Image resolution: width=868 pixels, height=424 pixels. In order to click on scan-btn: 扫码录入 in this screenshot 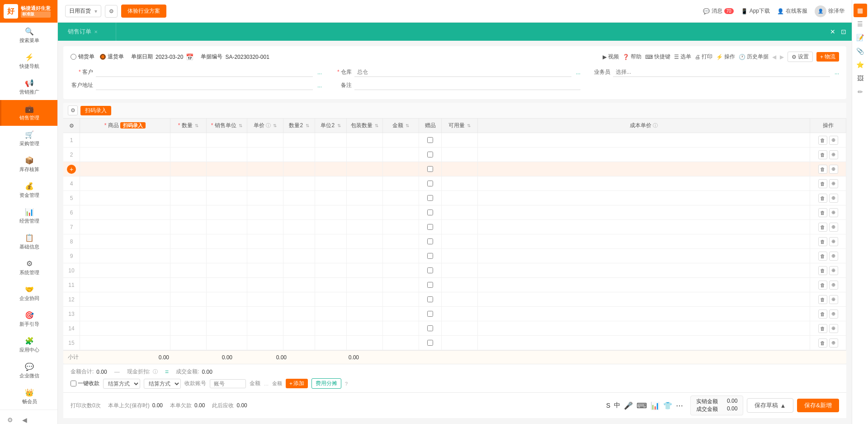, I will do `click(96, 110)`.